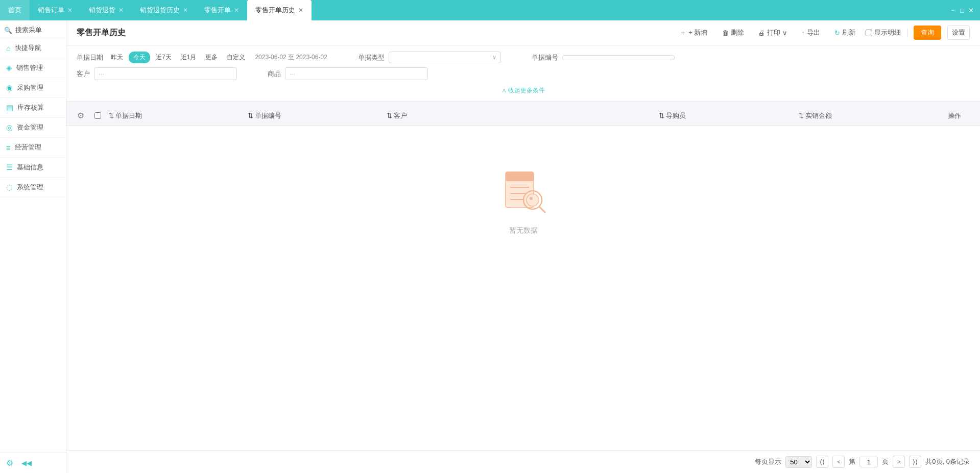 This screenshot has width=980, height=473. What do you see at coordinates (523, 91) in the screenshot?
I see `collapse-button: ∧ 收起更多条件` at bounding box center [523, 91].